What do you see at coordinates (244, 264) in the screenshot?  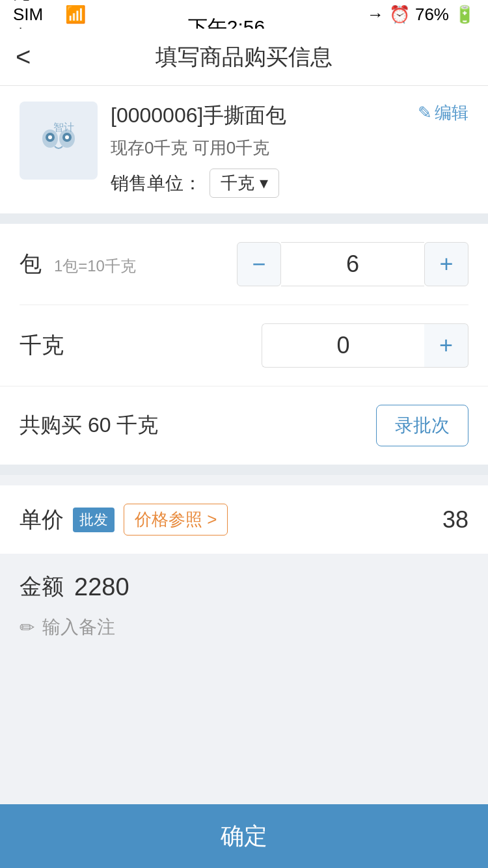 I see `package-qty-row: 包 1包=10千克 − +` at bounding box center [244, 264].